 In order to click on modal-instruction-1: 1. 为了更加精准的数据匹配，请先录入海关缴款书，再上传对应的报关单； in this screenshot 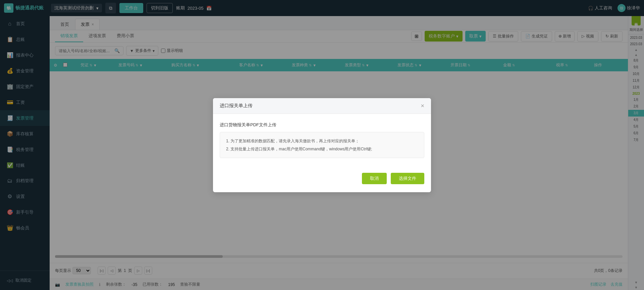, I will do `click(322, 141)`.